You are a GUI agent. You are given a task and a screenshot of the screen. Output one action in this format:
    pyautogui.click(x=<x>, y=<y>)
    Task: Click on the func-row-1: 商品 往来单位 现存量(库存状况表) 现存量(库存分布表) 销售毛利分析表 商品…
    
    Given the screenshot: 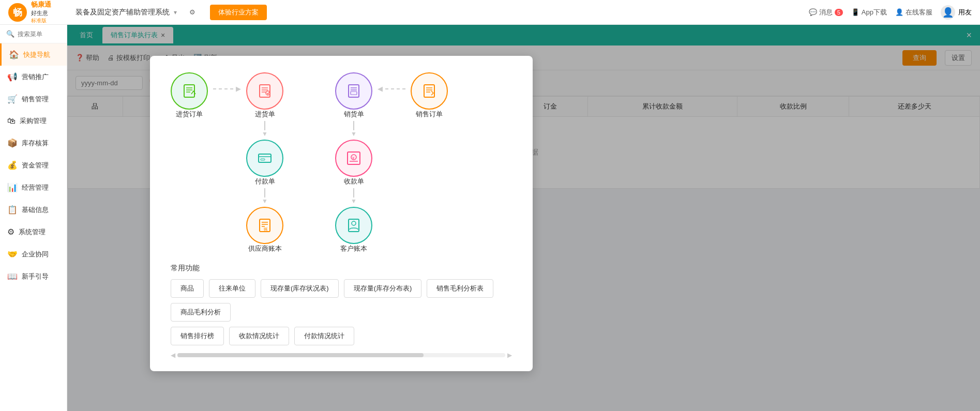 What is the action you would take?
    pyautogui.click(x=341, y=300)
    